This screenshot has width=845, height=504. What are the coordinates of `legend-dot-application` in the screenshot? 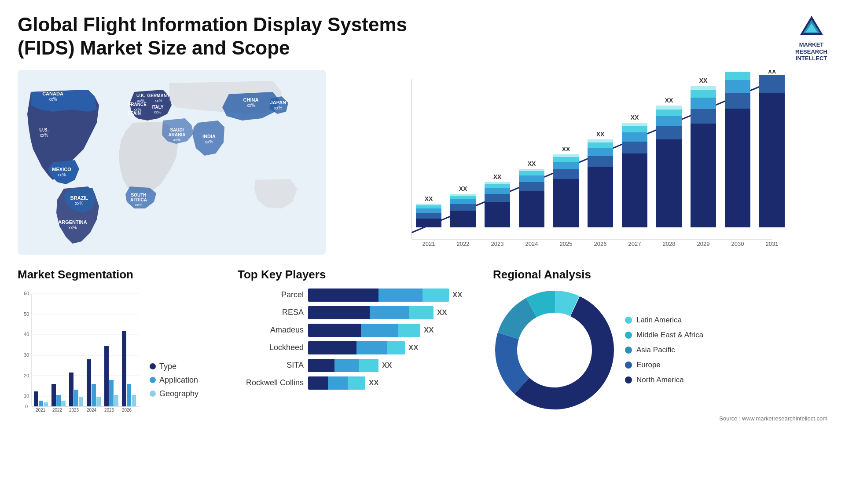 It's located at (153, 380).